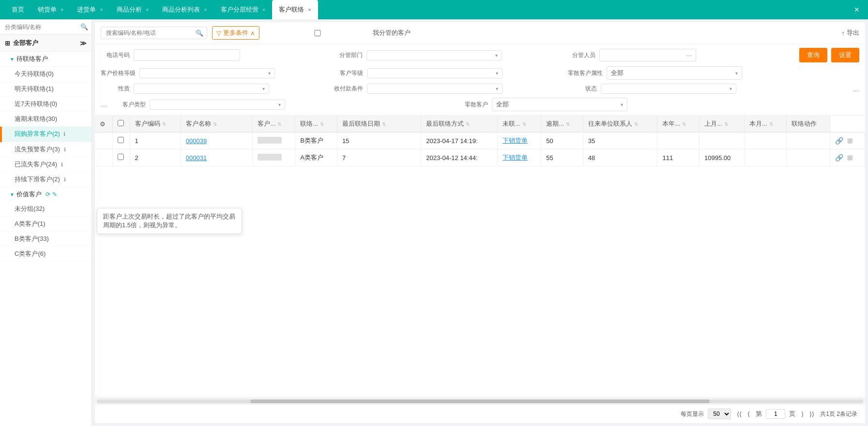  I want to click on collapse-right-icon: ≫, so click(83, 44).